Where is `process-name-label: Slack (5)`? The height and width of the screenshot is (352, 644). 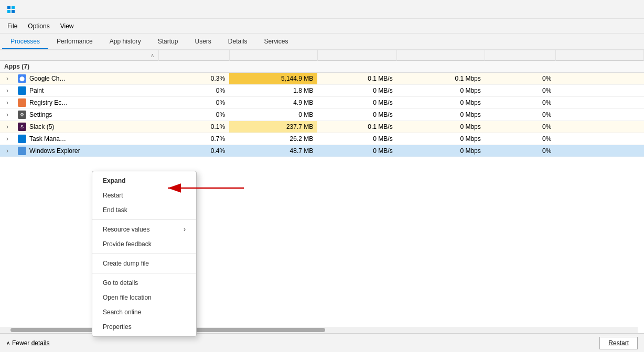
process-name-label: Slack (5) is located at coordinates (42, 127).